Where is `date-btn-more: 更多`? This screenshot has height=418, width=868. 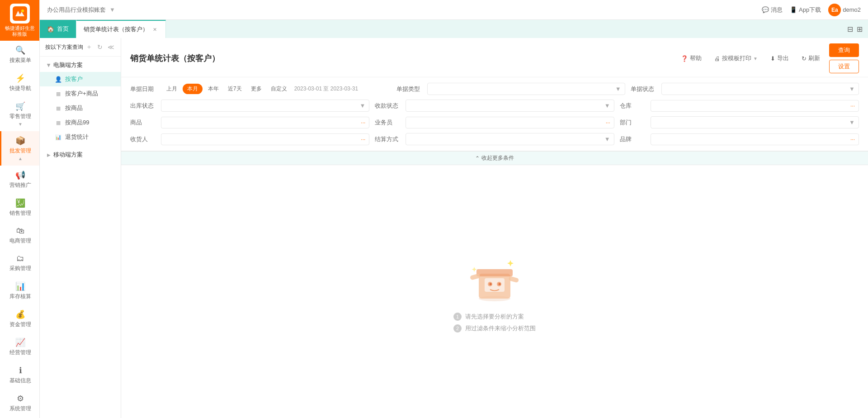
date-btn-more: 更多 is located at coordinates (256, 89).